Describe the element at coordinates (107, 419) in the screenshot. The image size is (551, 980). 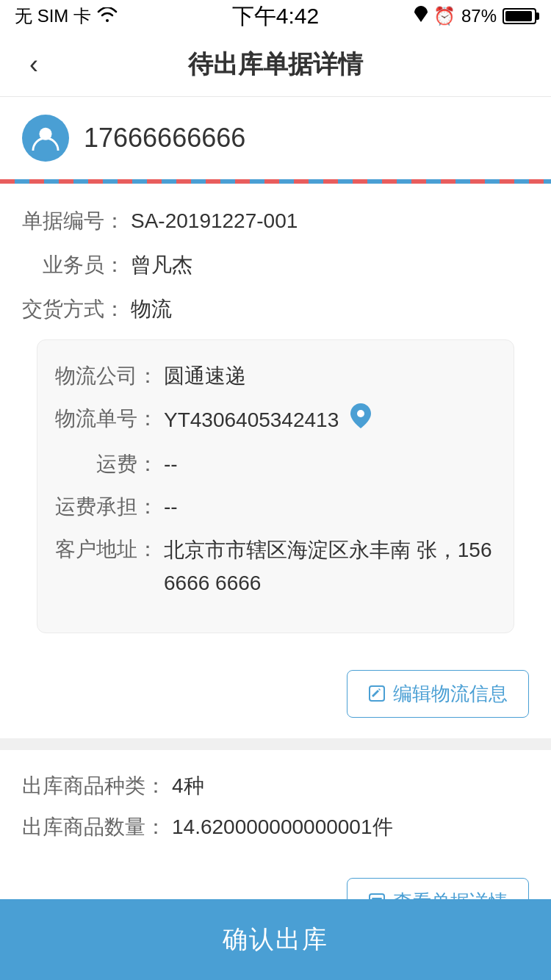
I see `tracking-no-label: 物流单号：` at that location.